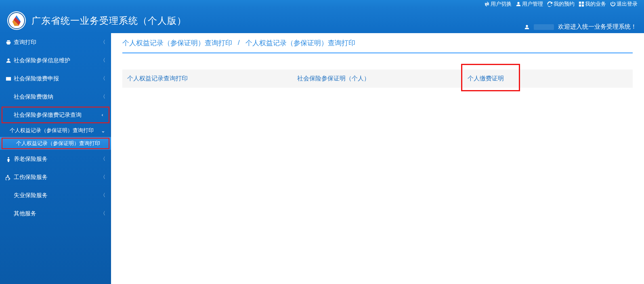 The width and height of the screenshot is (644, 284). What do you see at coordinates (57, 196) in the screenshot?
I see `sidebar-item-label: 失业保险服务` at bounding box center [57, 196].